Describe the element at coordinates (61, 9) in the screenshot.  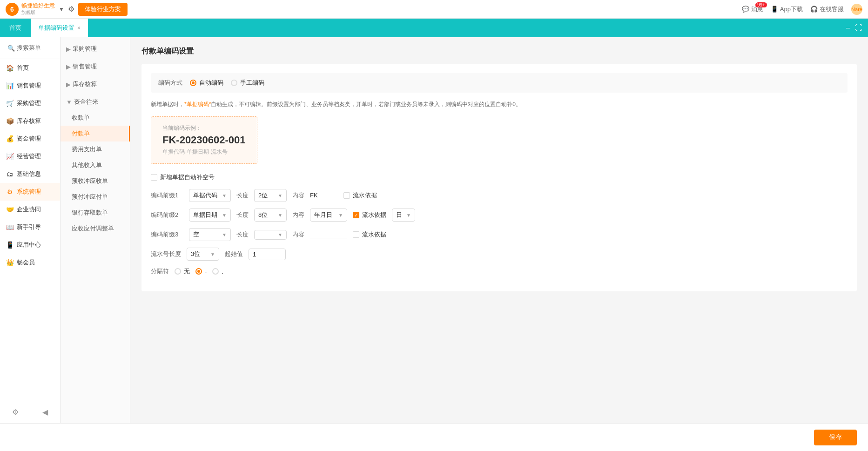
I see `top-bar-dropdown: ▼` at that location.